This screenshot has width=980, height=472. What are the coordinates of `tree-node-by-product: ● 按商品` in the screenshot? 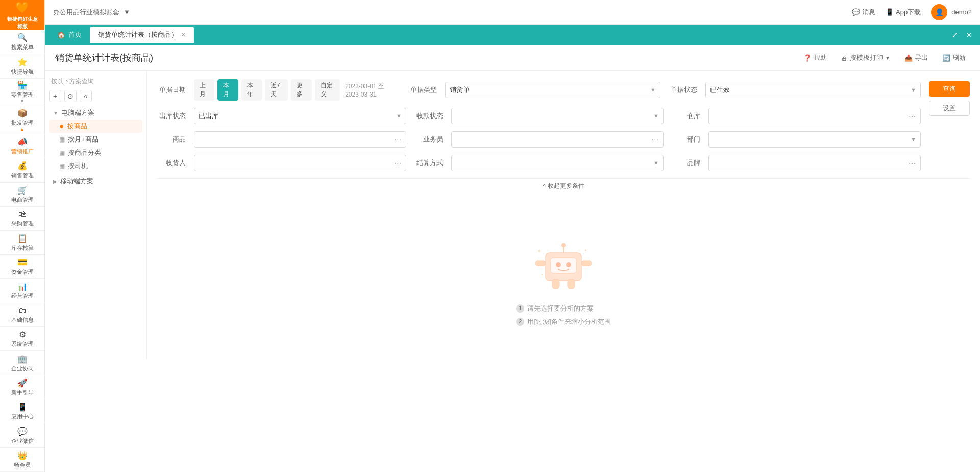 It's located at (96, 126).